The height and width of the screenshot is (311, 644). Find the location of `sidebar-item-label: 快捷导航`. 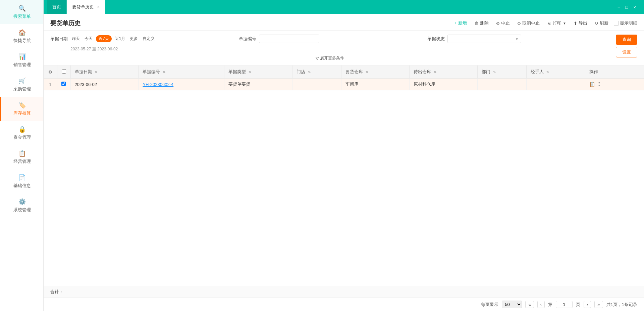

sidebar-item-label: 快捷导航 is located at coordinates (22, 41).